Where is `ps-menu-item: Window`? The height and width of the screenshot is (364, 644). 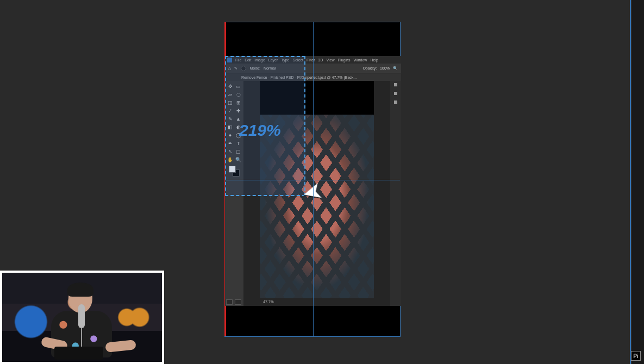 ps-menu-item: Window is located at coordinates (361, 60).